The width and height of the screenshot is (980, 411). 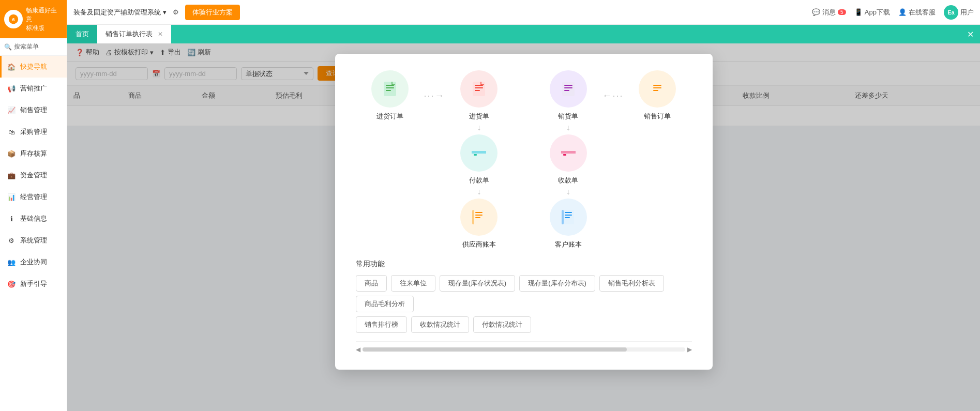 I want to click on arrow-down-payment: ↓, so click(x=479, y=192).